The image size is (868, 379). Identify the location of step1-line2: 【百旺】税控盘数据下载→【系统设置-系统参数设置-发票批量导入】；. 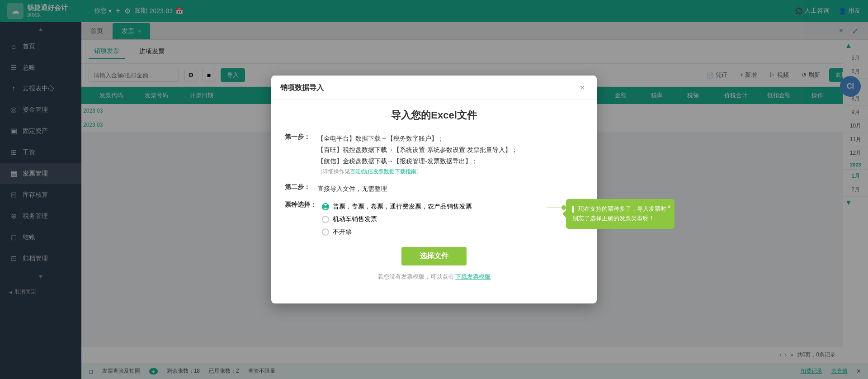
(418, 150).